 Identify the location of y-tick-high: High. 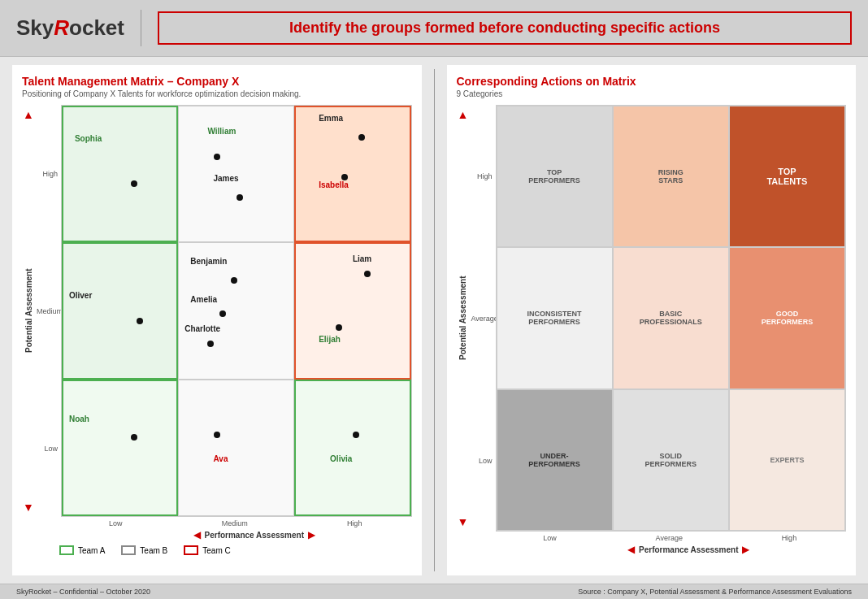
(47, 174).